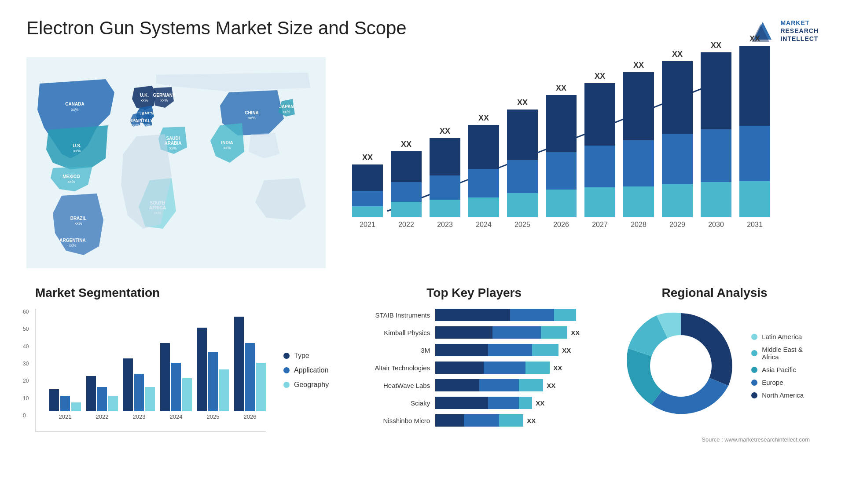 The height and width of the screenshot is (504, 845). What do you see at coordinates (164, 95) in the screenshot?
I see `svg-text: GERMANY` at bounding box center [164, 95].